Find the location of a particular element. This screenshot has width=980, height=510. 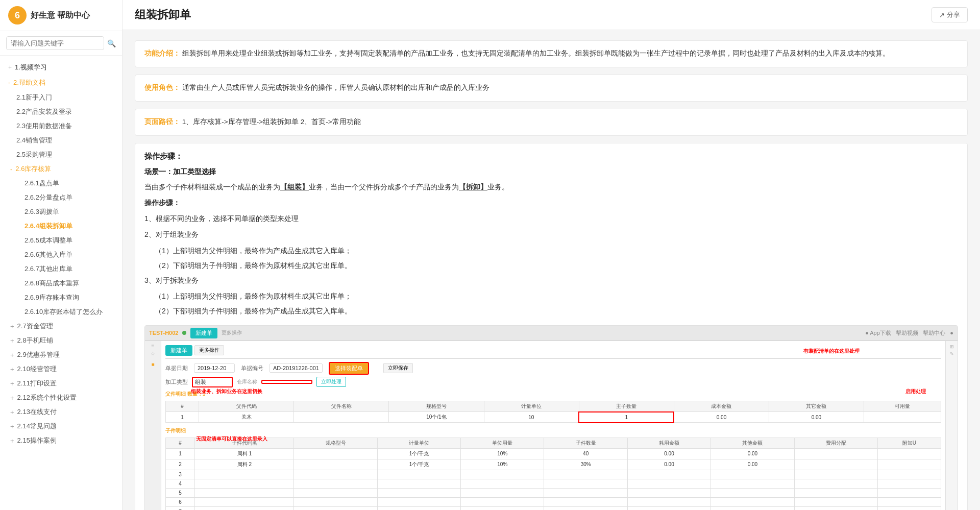

mock-th-hash: # is located at coordinates (183, 406).